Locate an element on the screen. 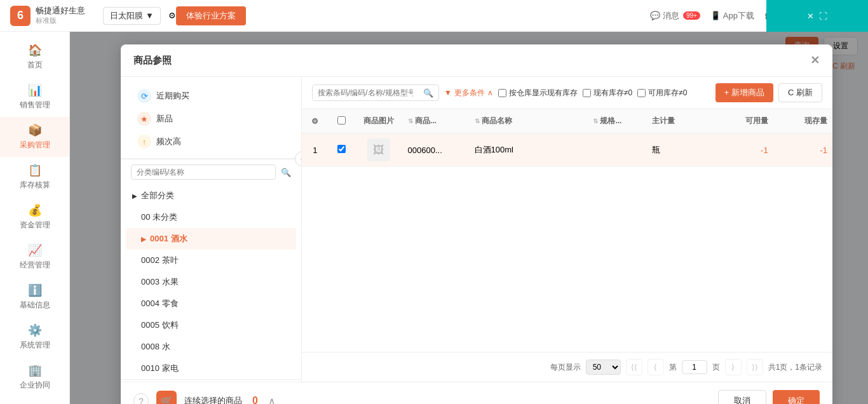 This screenshot has width=868, height=404. select-all-checkbox is located at coordinates (342, 121).